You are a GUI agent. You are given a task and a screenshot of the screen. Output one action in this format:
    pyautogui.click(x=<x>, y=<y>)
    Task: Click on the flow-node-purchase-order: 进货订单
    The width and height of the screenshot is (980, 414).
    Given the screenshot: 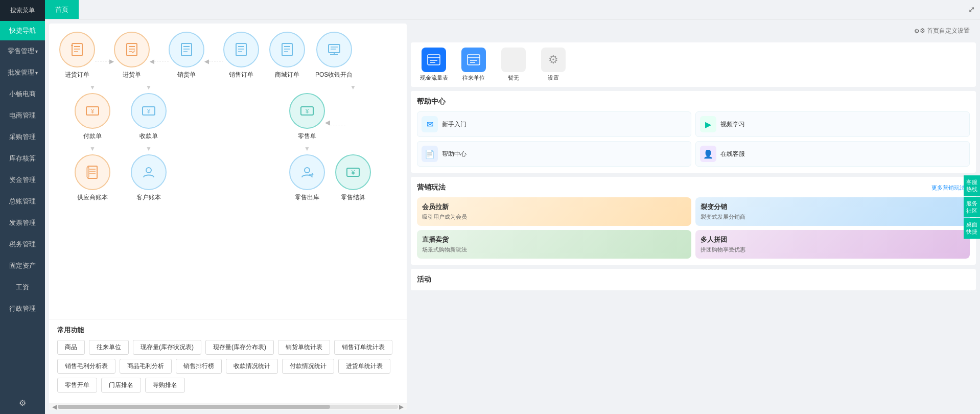 What is the action you would take?
    pyautogui.click(x=77, y=55)
    